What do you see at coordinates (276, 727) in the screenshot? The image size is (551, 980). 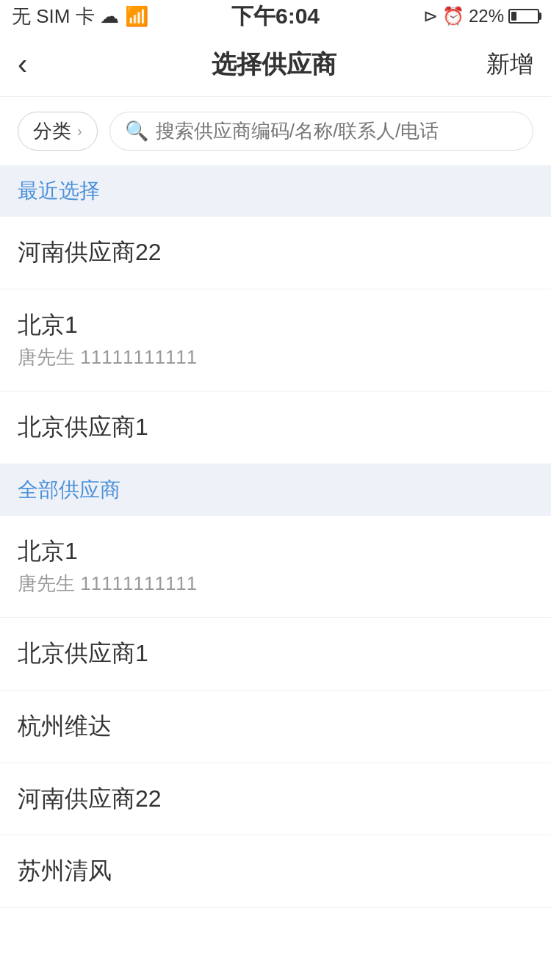 I see `item-name: 杭州维达` at bounding box center [276, 727].